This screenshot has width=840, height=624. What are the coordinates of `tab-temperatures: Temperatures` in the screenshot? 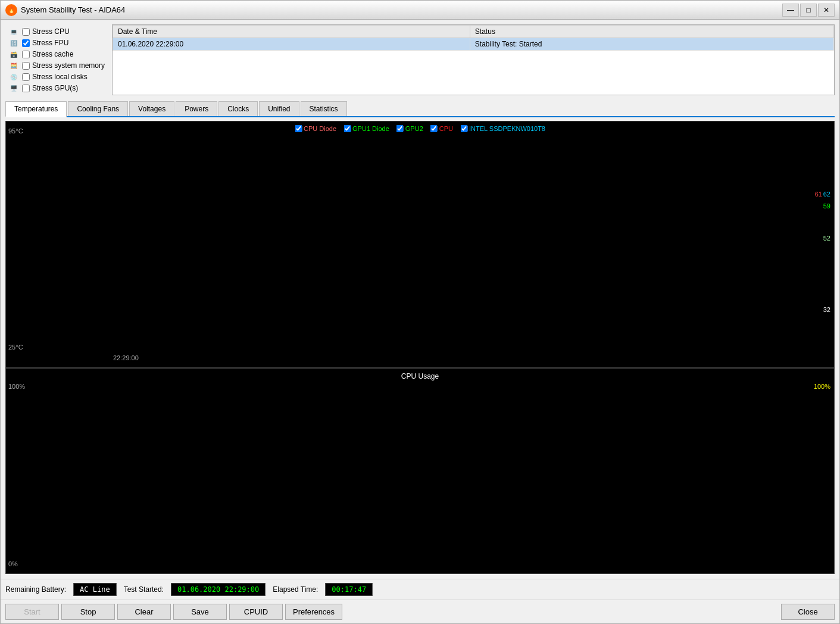 It's located at (36, 110).